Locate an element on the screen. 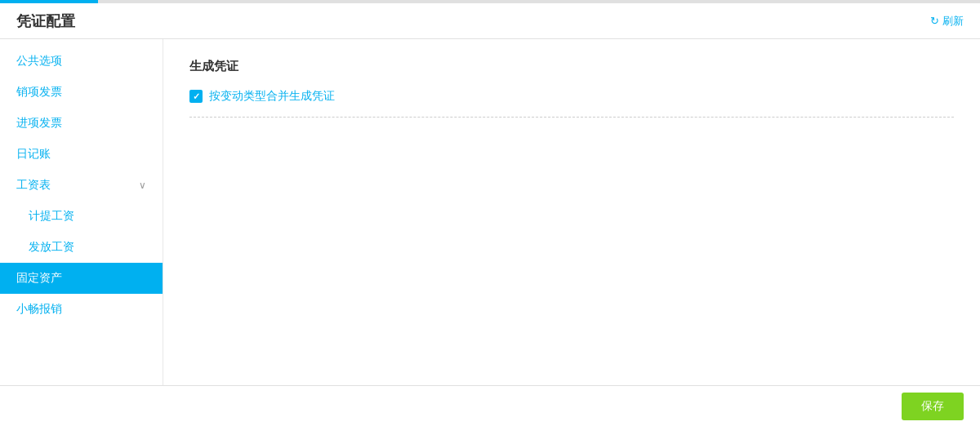 The image size is (980, 426). section-title: 生成凭证 is located at coordinates (572, 67).